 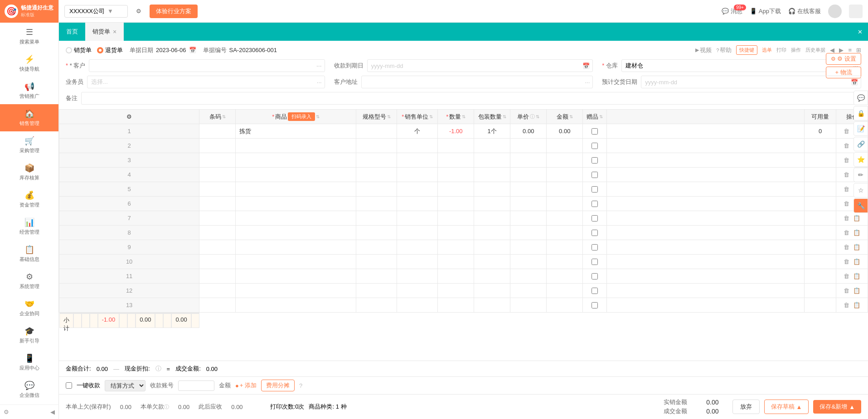 What do you see at coordinates (835, 11) in the screenshot?
I see `user-avatar` at bounding box center [835, 11].